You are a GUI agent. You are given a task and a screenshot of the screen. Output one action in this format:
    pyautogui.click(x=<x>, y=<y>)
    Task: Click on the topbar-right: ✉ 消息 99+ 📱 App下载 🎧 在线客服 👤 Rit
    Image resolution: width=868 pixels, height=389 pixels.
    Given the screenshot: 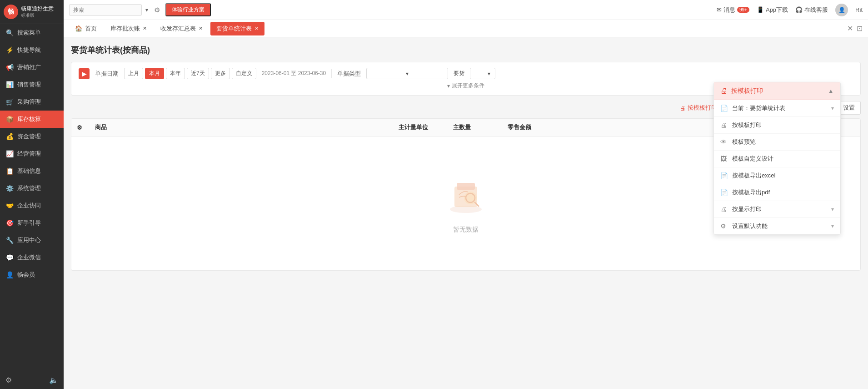 What is the action you would take?
    pyautogui.click(x=790, y=10)
    